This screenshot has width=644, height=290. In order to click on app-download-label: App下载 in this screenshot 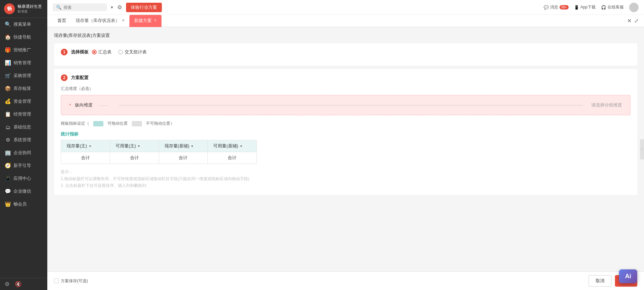, I will do `click(588, 7)`.